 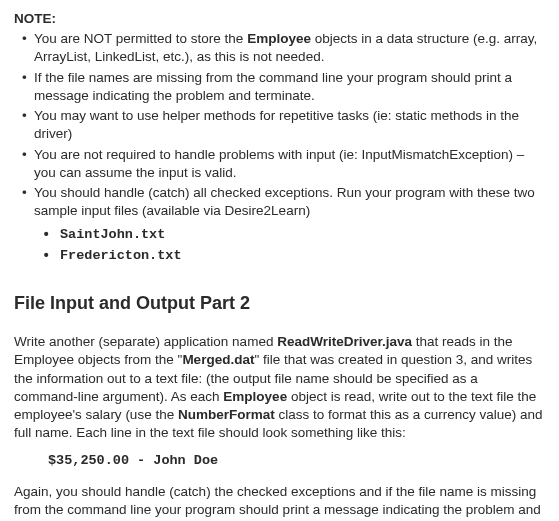 What do you see at coordinates (146, 342) in the screenshot?
I see `text: Write another (separate) application nam…` at bounding box center [146, 342].